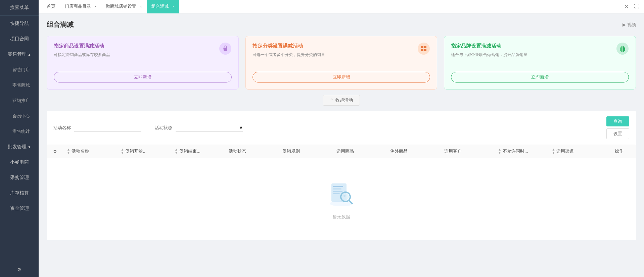  I want to click on th-rule-label: 促销规则, so click(291, 151).